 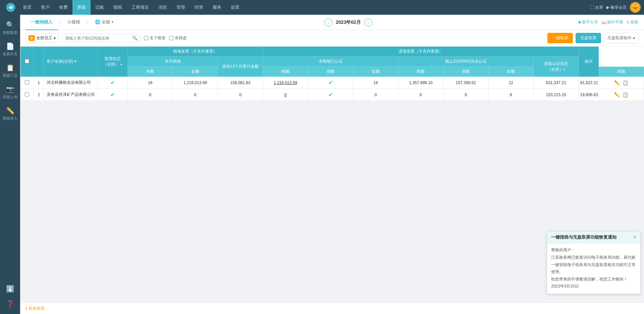 I want to click on row1-12month: 1,216,013.99, so click(x=285, y=83).